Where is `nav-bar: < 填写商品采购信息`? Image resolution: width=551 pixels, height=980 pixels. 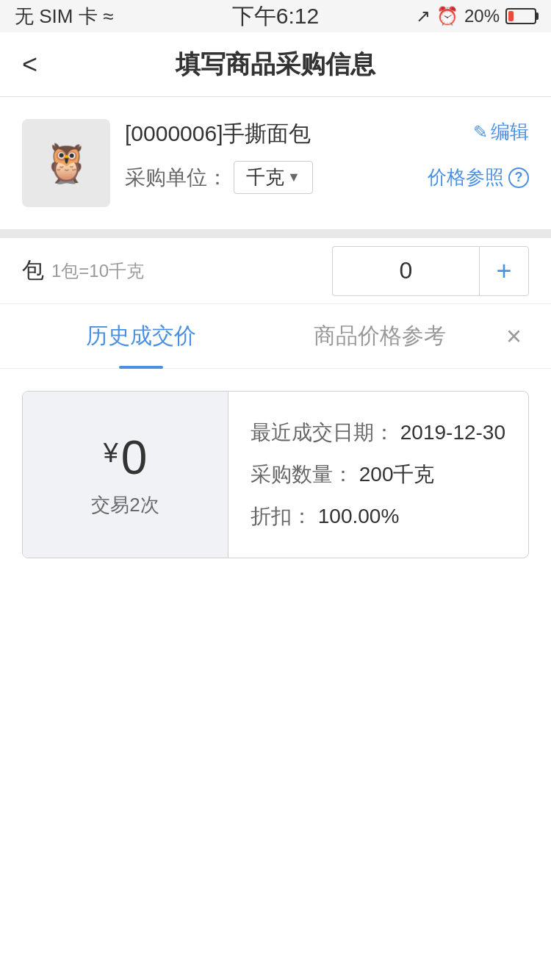
nav-bar: < 填写商品采购信息 is located at coordinates (276, 65).